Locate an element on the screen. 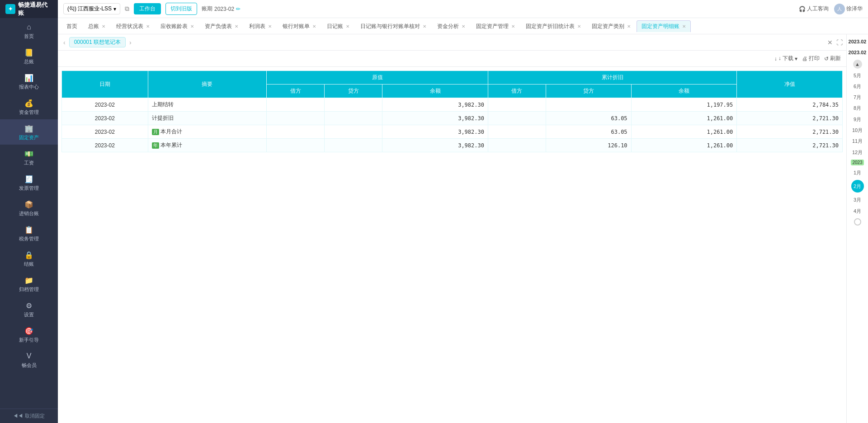 The height and width of the screenshot is (423, 868). tab-label-business: 经营状况表 is located at coordinates (130, 26).